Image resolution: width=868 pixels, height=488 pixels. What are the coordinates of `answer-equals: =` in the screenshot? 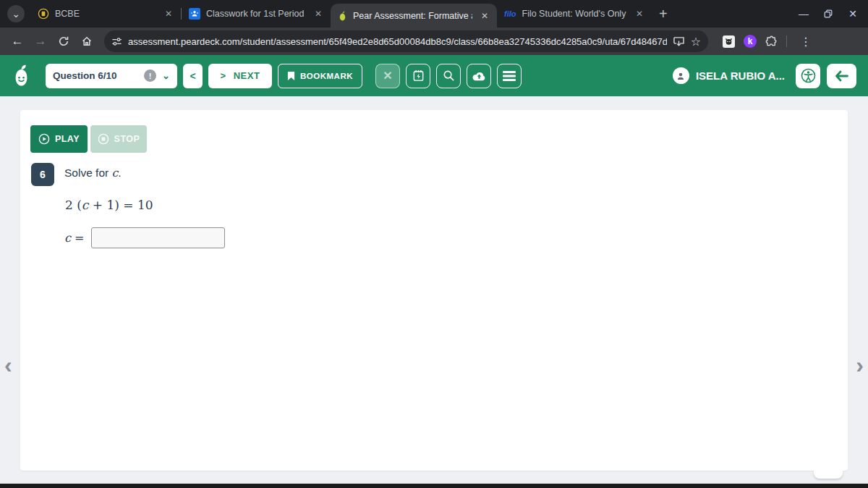 It's located at (78, 237).